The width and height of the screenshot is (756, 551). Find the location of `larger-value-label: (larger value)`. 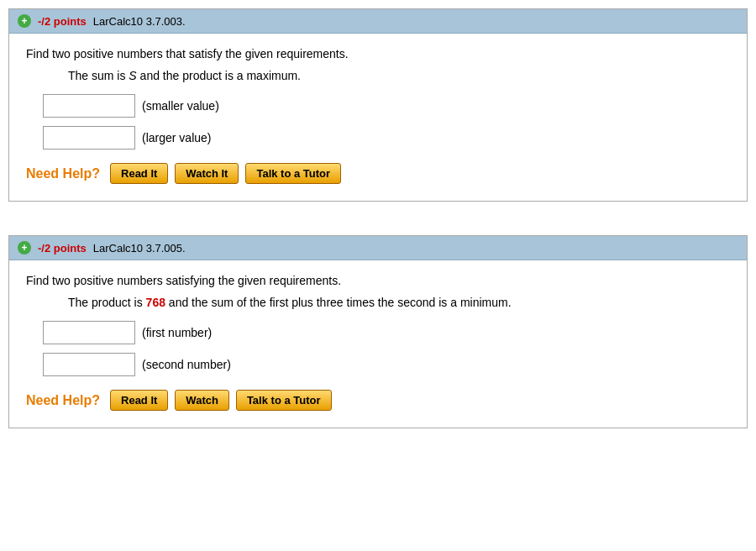

larger-value-label: (larger value) is located at coordinates (176, 138).